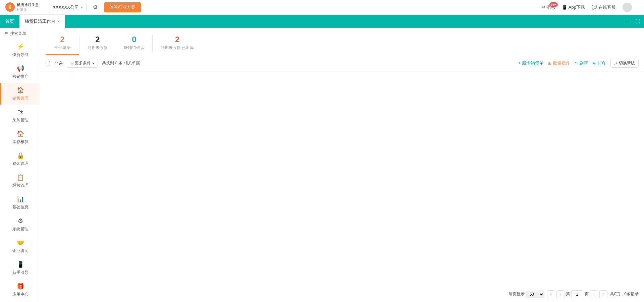 The height and width of the screenshot is (302, 644). Describe the element at coordinates (20, 181) in the screenshot. I see `sidebar-item-operations: 📋 经营管理` at that location.